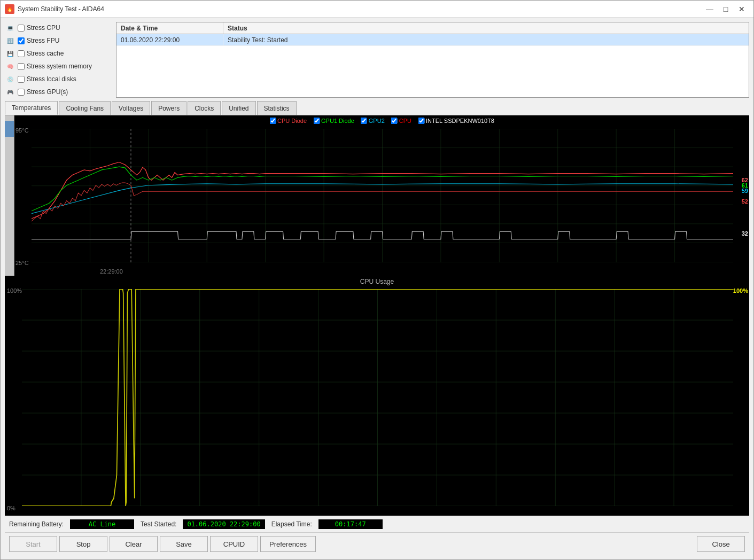 The width and height of the screenshot is (754, 560). What do you see at coordinates (292, 121) in the screenshot?
I see `legend-cpu-diode-label: CPU Diode` at bounding box center [292, 121].